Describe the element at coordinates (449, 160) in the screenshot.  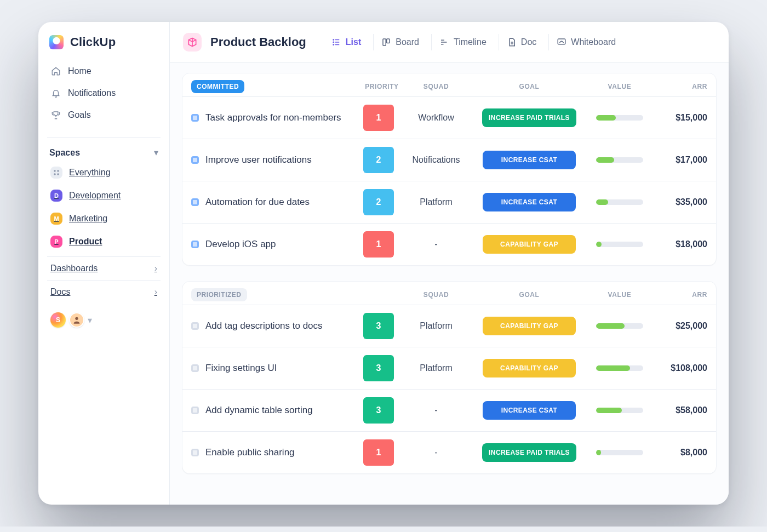
I see `table-row: Improve user notifications 2 Notificatio…` at that location.